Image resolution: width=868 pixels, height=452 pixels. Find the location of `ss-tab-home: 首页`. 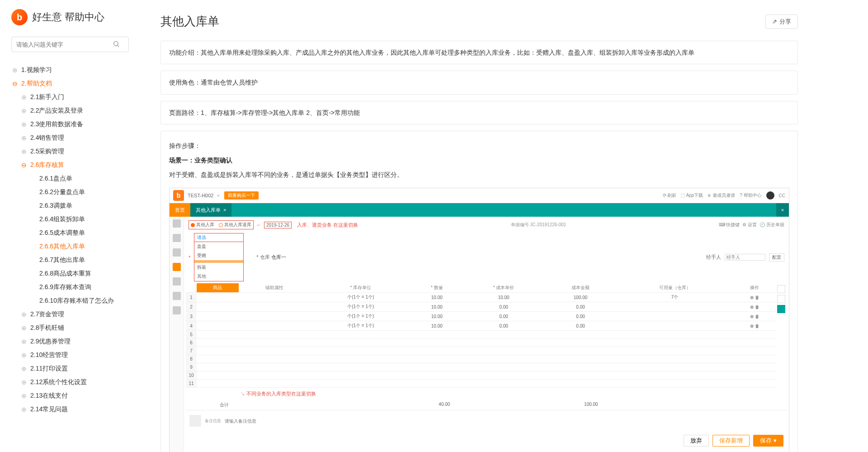

ss-tab-home: 首页 is located at coordinates (180, 210).